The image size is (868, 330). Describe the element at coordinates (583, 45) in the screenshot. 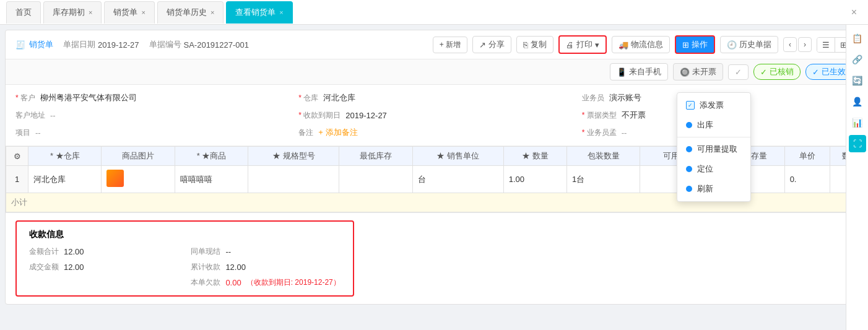

I see `print-button: 🖨 打印 ▾` at that location.